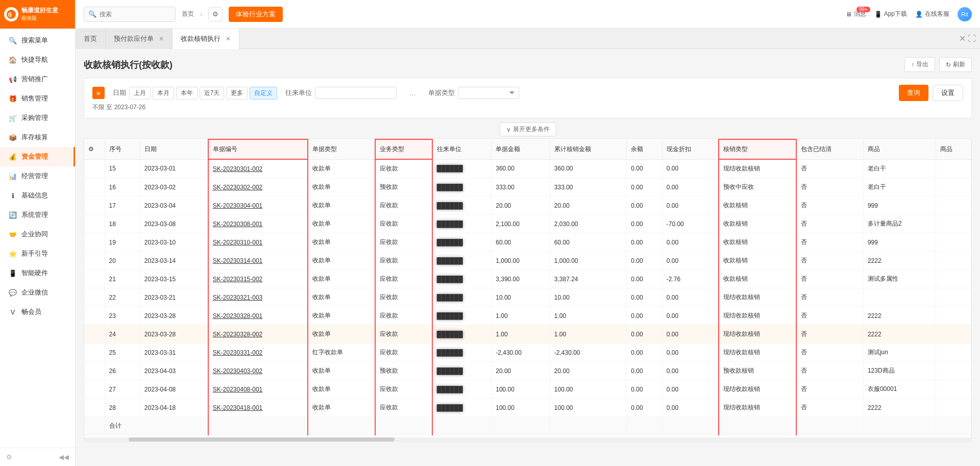 The width and height of the screenshot is (980, 466). Describe the element at coordinates (13, 292) in the screenshot. I see `wechat-icon: 💬` at that location.